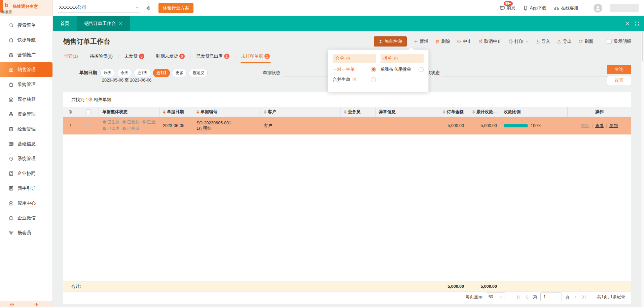 The height and width of the screenshot is (307, 644). Describe the element at coordinates (227, 123) in the screenshot. I see `order-number-link: SO-20230605-001` at that location.